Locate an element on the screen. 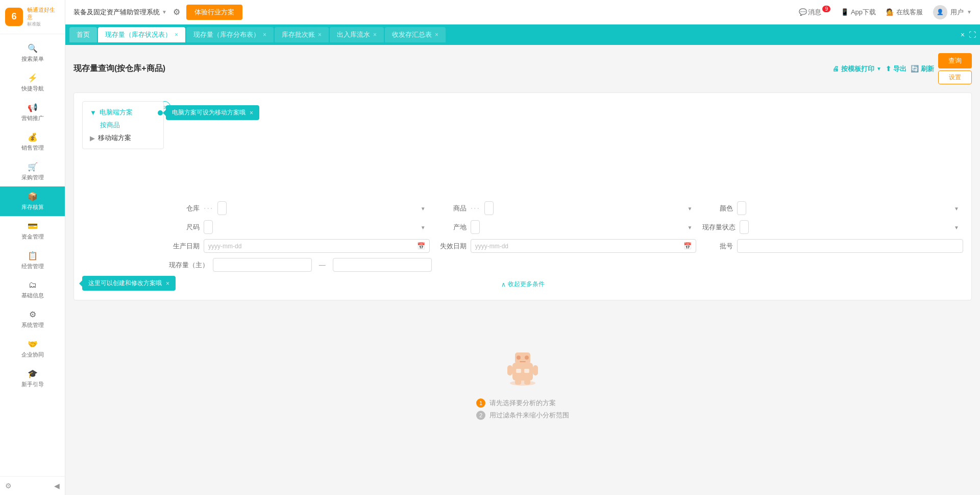  trial-button: 体验行业方案 is located at coordinates (214, 12).